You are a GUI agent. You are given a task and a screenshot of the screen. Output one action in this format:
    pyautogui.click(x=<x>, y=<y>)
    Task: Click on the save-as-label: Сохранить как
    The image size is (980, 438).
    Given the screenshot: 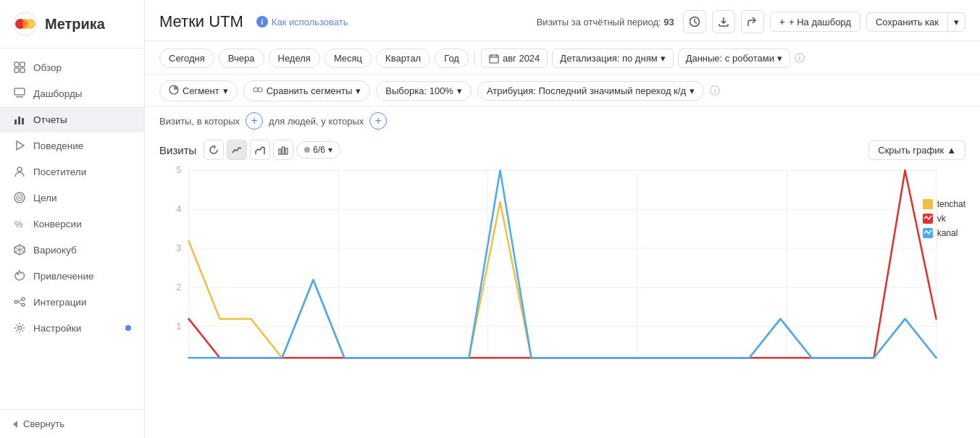 What is the action you would take?
    pyautogui.click(x=908, y=22)
    